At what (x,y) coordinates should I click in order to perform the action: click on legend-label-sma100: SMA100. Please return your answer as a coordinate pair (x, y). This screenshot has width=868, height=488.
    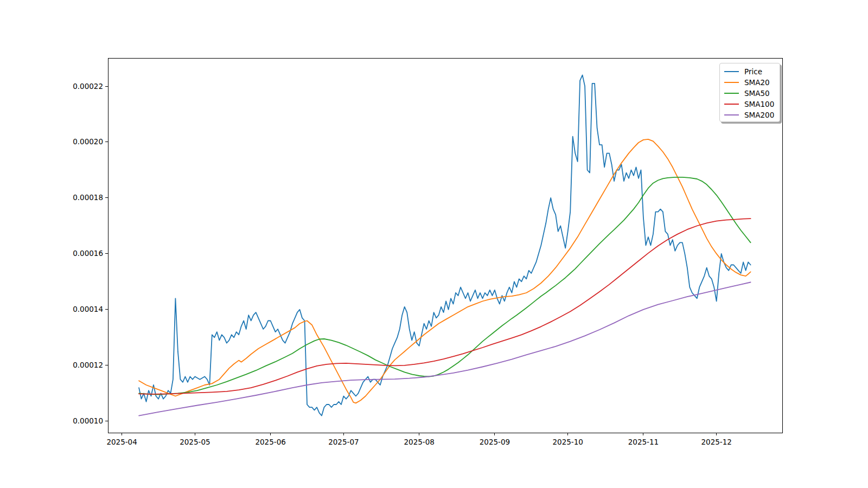
    Looking at the image, I should click on (760, 104).